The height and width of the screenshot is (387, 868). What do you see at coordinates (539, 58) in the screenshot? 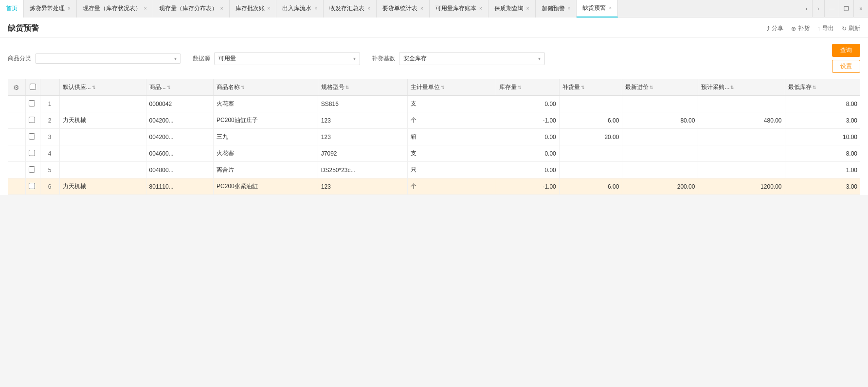
I see `replenish-basis-dropdown-icon: ▾` at bounding box center [539, 58].